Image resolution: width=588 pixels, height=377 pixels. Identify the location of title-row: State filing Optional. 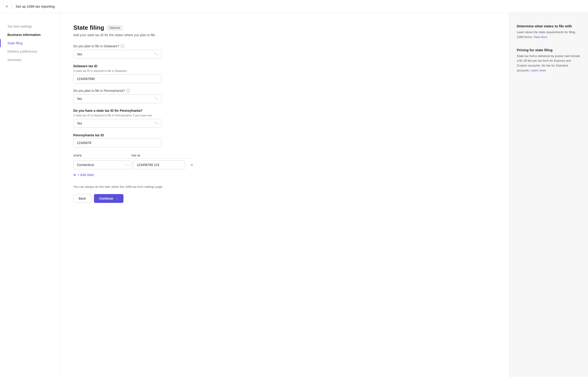
(285, 28).